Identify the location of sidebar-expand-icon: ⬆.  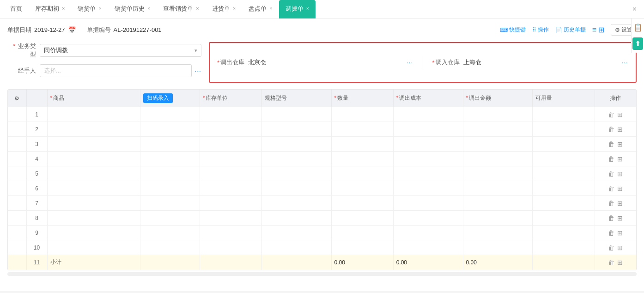
(638, 43).